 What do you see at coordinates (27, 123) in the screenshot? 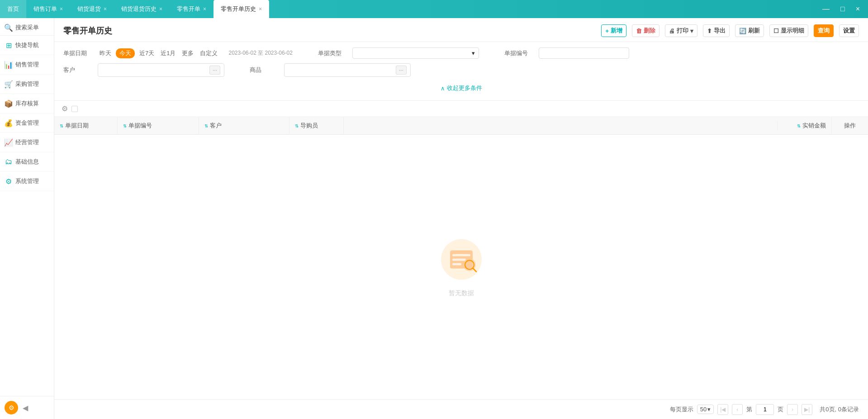
I see `sidebar-item-finance: 💰 资金管理` at bounding box center [27, 123].